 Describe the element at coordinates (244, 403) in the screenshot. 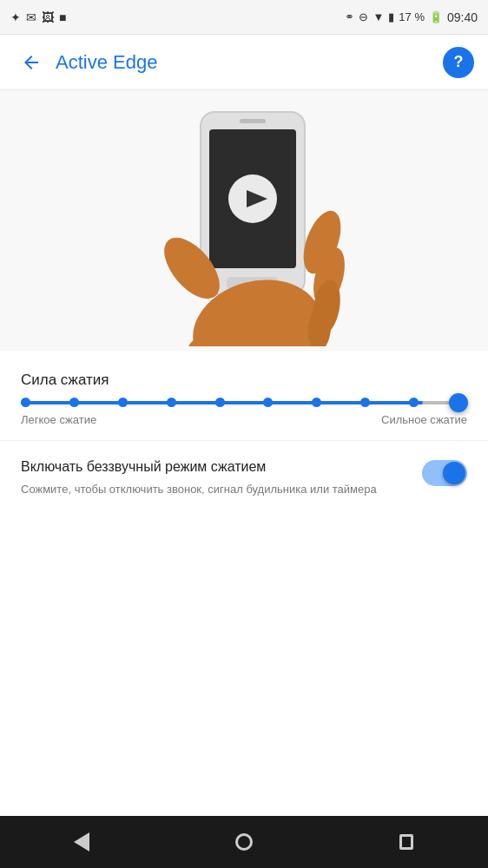

I see `slider-track` at that location.